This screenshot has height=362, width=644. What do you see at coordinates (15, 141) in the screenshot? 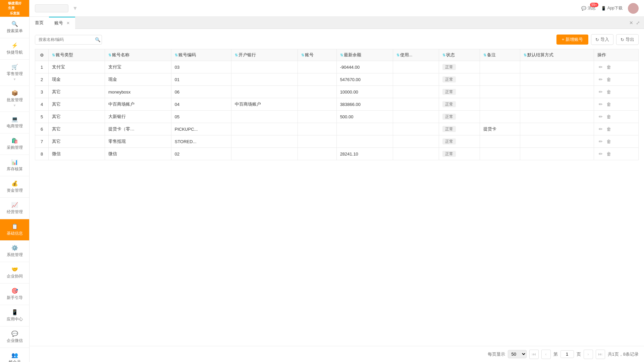
I see `purchase-icon: 🛍️` at bounding box center [15, 141].